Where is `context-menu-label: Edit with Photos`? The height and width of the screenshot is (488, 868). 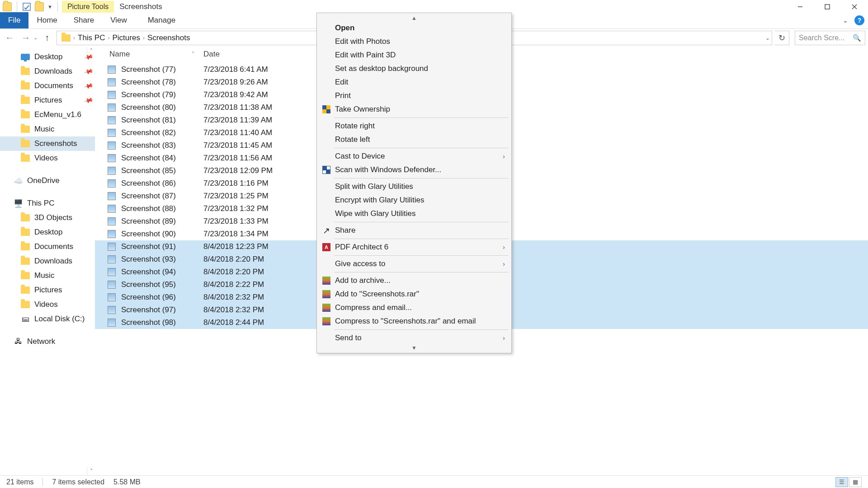 context-menu-label: Edit with Photos is located at coordinates (363, 42).